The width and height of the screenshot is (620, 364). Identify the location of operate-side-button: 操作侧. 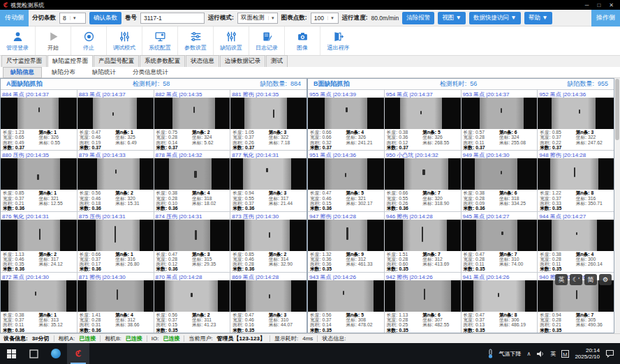
(606, 18).